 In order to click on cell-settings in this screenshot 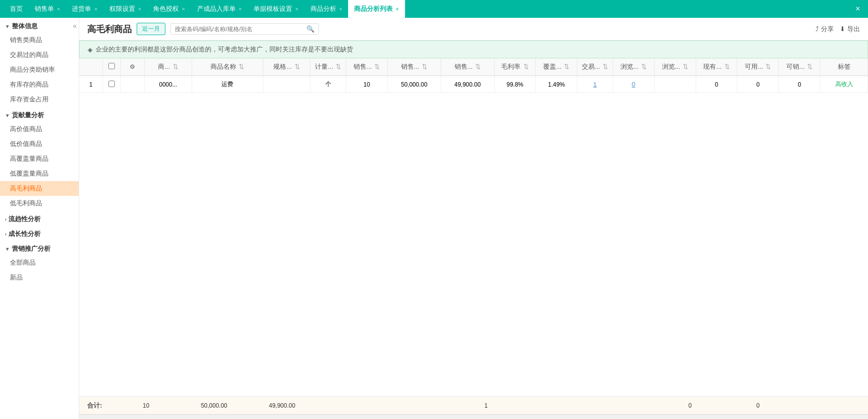, I will do `click(133, 84)`.